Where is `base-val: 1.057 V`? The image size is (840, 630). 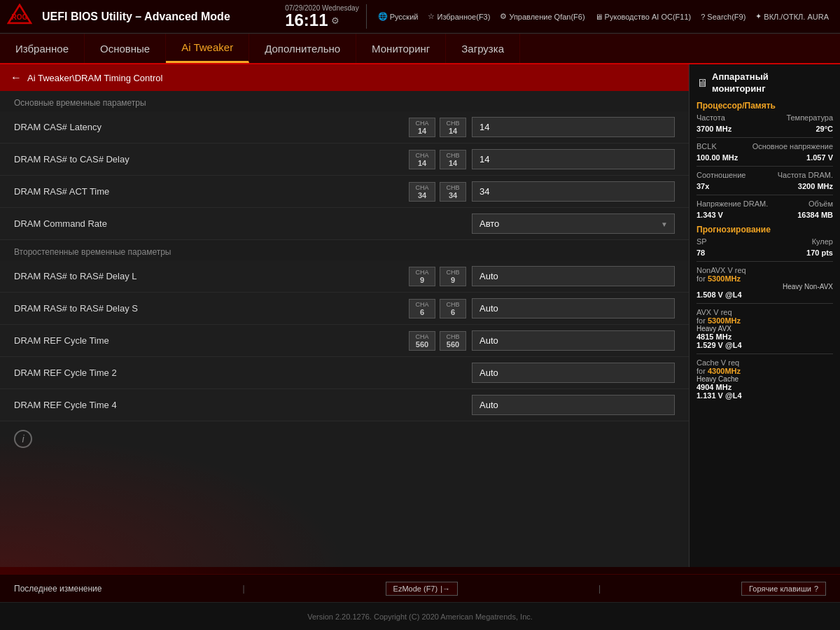 base-val: 1.057 V is located at coordinates (820, 158).